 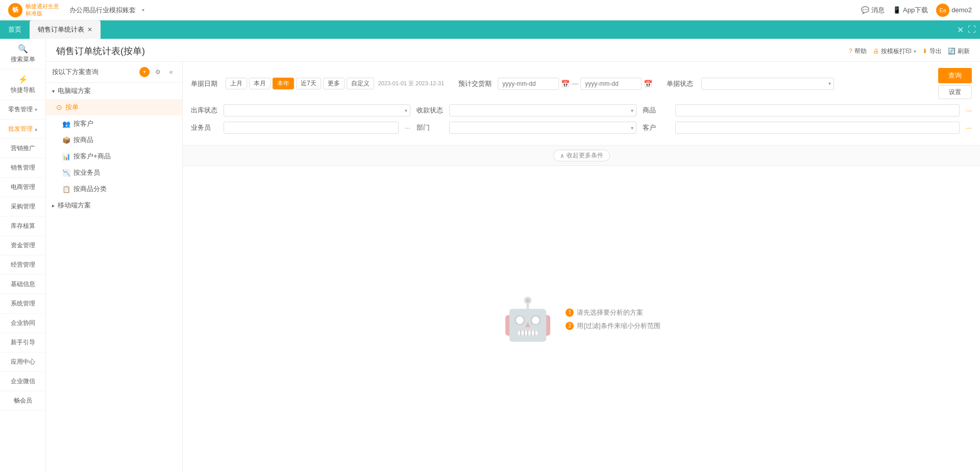 What do you see at coordinates (22, 54) in the screenshot?
I see `sidebar-item-search: 🔍 搜索菜单` at bounding box center [22, 54].